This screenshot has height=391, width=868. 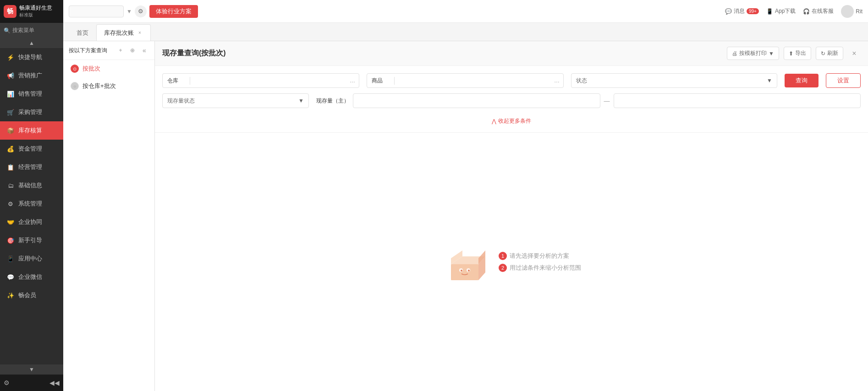 I want to click on add-scheme-btn: +, so click(x=121, y=50).